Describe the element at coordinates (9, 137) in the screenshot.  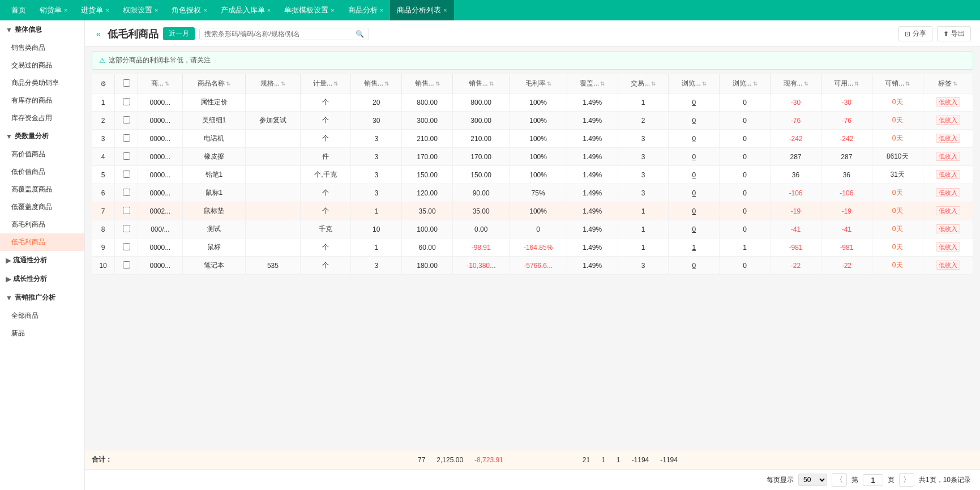
I see `arrow-quantity-icon: ▼` at that location.